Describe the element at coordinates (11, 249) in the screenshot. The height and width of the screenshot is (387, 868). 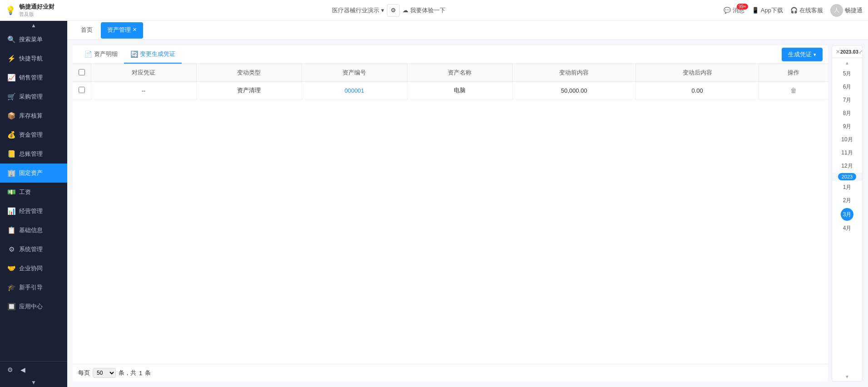
I see `sidebar-icon-system: ⚙` at that location.